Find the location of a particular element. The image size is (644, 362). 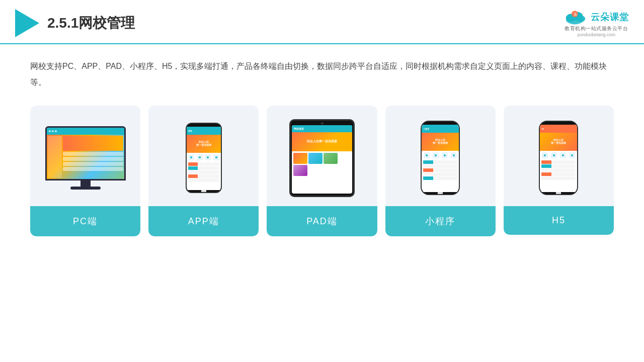

monitor-body is located at coordinates (86, 153).